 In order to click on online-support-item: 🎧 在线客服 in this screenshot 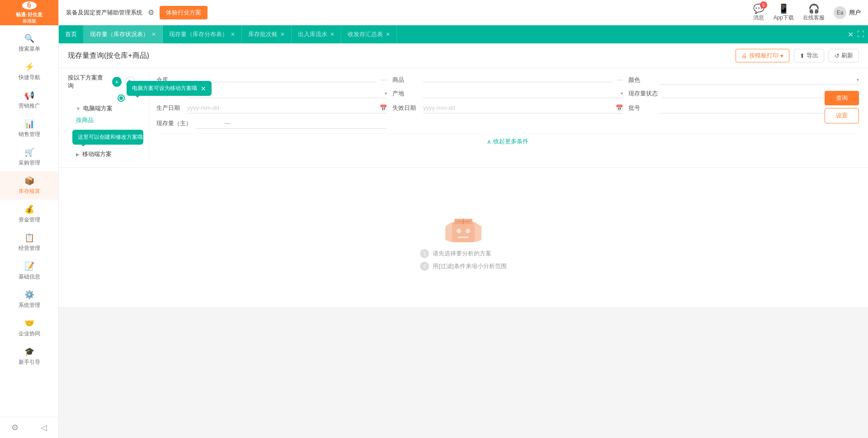, I will do `click(814, 13)`.